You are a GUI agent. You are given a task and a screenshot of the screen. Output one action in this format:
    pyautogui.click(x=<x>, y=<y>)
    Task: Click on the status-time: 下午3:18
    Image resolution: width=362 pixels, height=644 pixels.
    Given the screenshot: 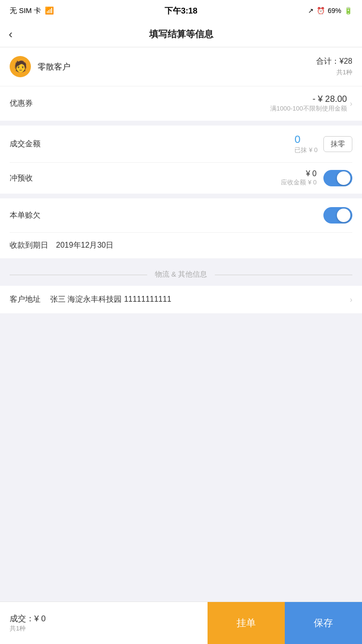 What is the action you would take?
    pyautogui.click(x=181, y=11)
    